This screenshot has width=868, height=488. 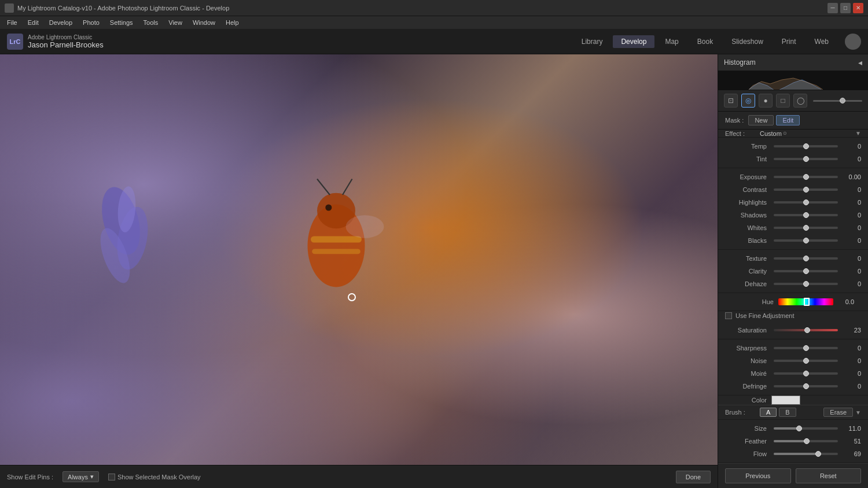 What do you see at coordinates (793, 202) in the screenshot?
I see `highlights-row: Highlights 0` at bounding box center [793, 202].